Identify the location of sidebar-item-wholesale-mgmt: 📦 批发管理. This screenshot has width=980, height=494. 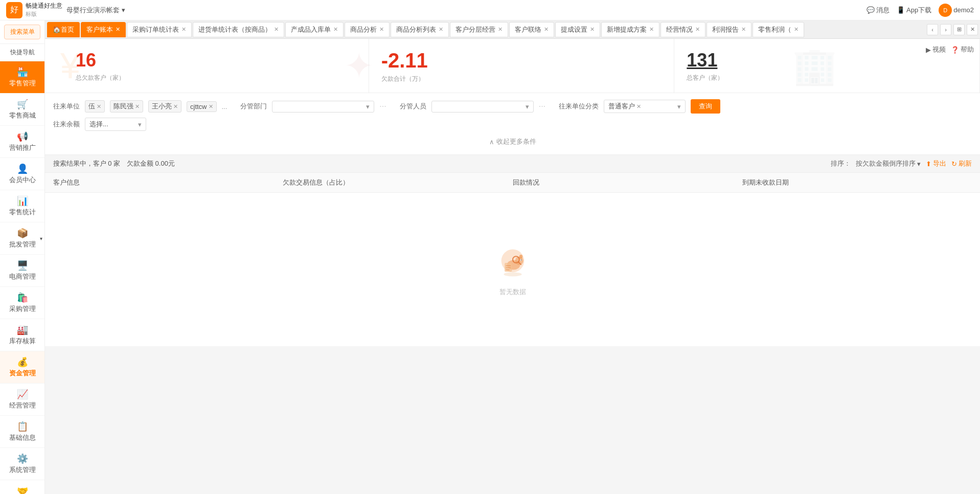
(22, 238).